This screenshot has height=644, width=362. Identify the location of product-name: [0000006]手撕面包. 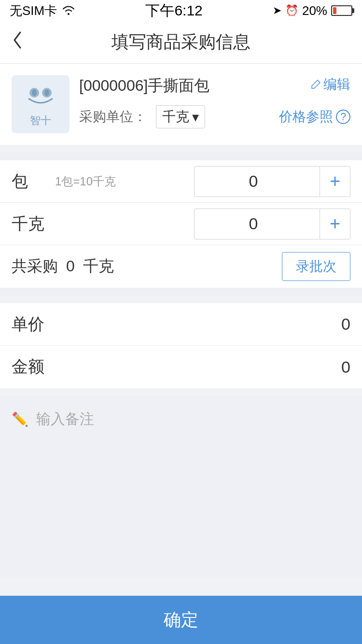
(144, 86).